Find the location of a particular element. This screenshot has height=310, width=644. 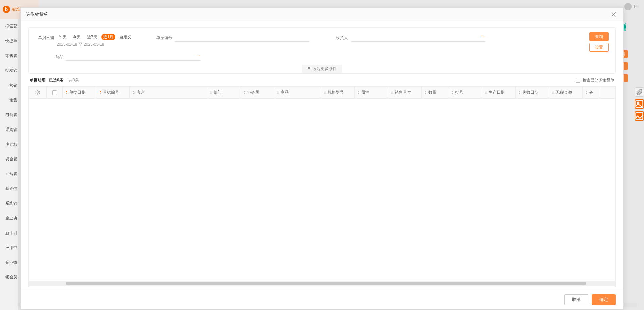

select-all-checkbox is located at coordinates (55, 93).